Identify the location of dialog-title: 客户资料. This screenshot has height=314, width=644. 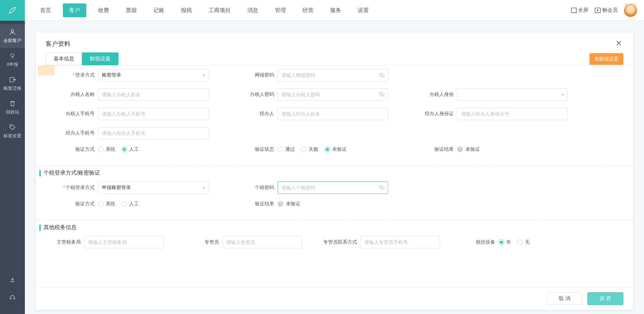
(330, 44).